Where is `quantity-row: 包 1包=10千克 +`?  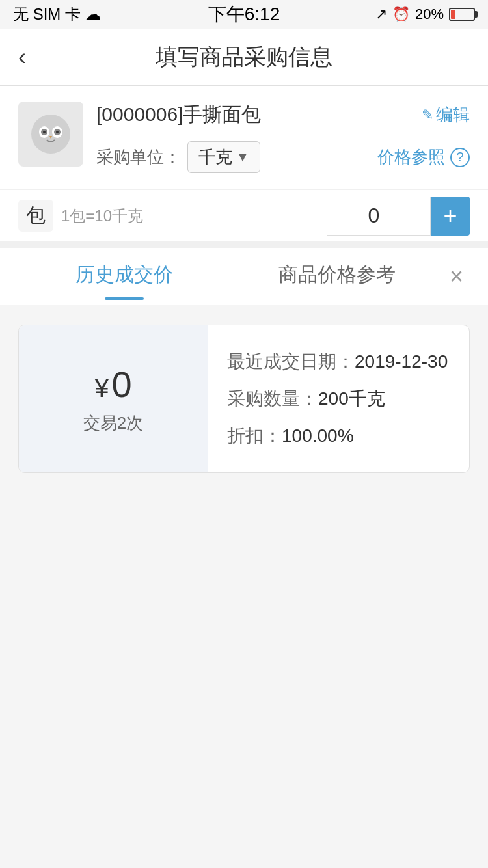
quantity-row: 包 1包=10千克 + is located at coordinates (244, 215).